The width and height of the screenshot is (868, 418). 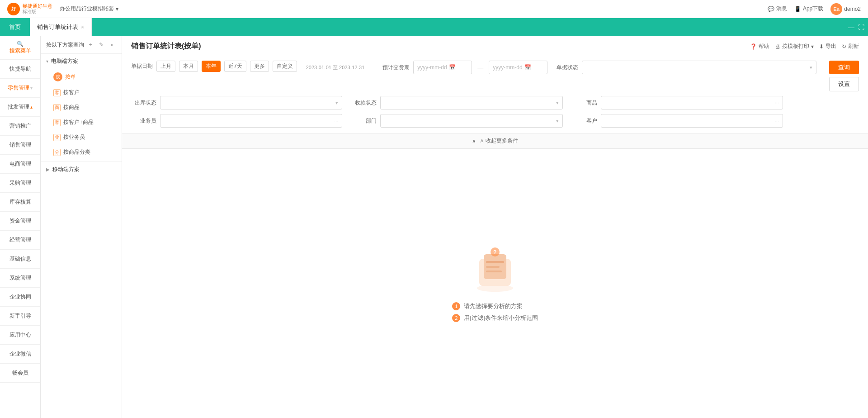 What do you see at coordinates (443, 67) in the screenshot?
I see `expected-date-start: yyyy-mm-dd 📅` at bounding box center [443, 67].